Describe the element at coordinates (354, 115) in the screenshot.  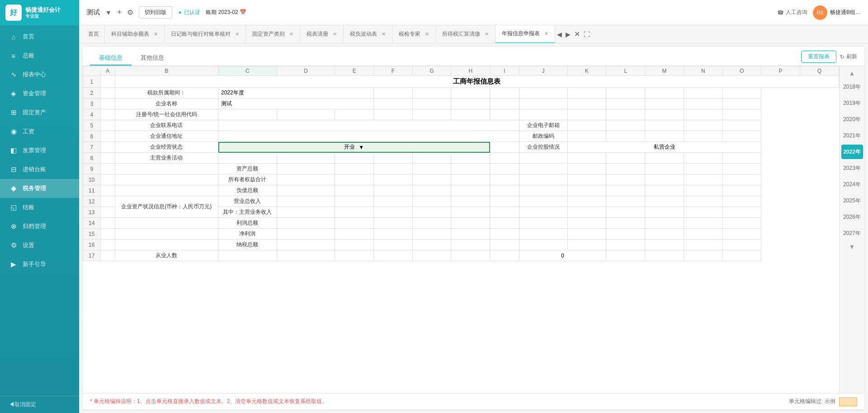
I see `cell-4-x2` at that location.